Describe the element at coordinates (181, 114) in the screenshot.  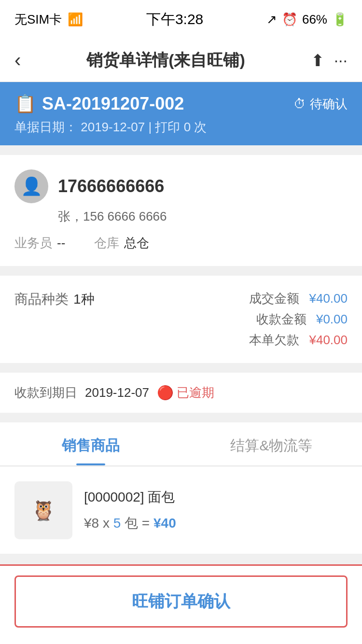
I see `order-header-banner: 📋 SA-20191207-002 ⏱ 待确认 单据日期： 2019-12-07…` at that location.